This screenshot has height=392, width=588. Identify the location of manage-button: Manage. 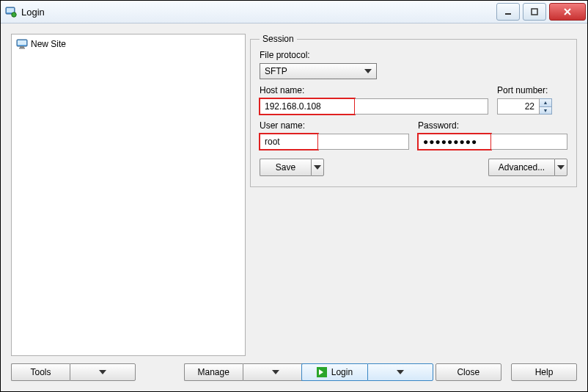
(213, 372).